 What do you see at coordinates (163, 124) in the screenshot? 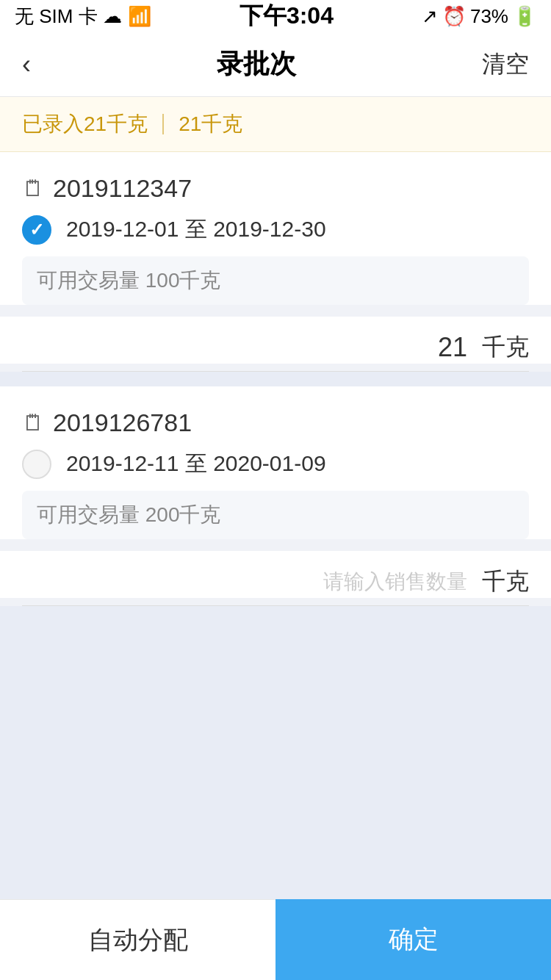
I see `summary-divider` at bounding box center [163, 124].